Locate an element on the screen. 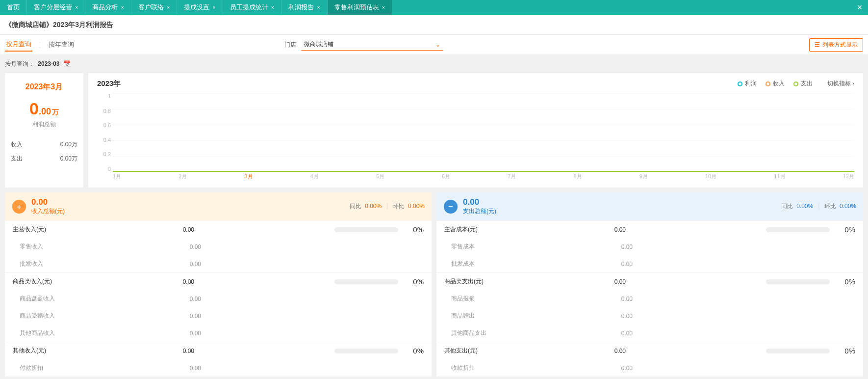 The height and width of the screenshot is (379, 868). expense-total: 0.00 is located at coordinates (480, 202).